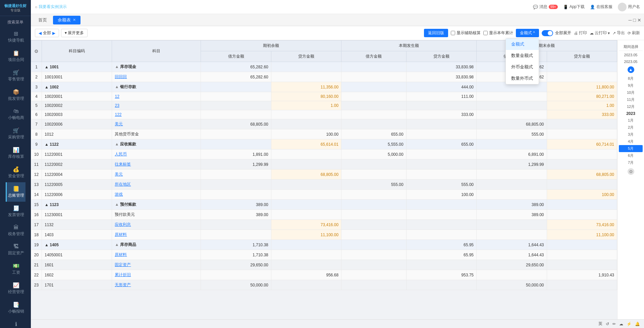 The height and width of the screenshot is (328, 644). Describe the element at coordinates (630, 20) in the screenshot. I see `minimize-btn: ─` at that location.